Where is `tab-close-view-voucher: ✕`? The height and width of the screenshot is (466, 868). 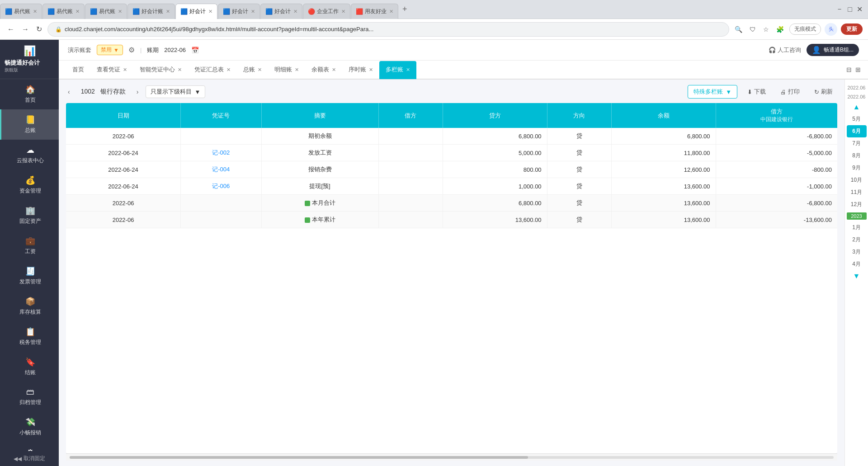
tab-close-view-voucher: ✕ is located at coordinates (125, 70).